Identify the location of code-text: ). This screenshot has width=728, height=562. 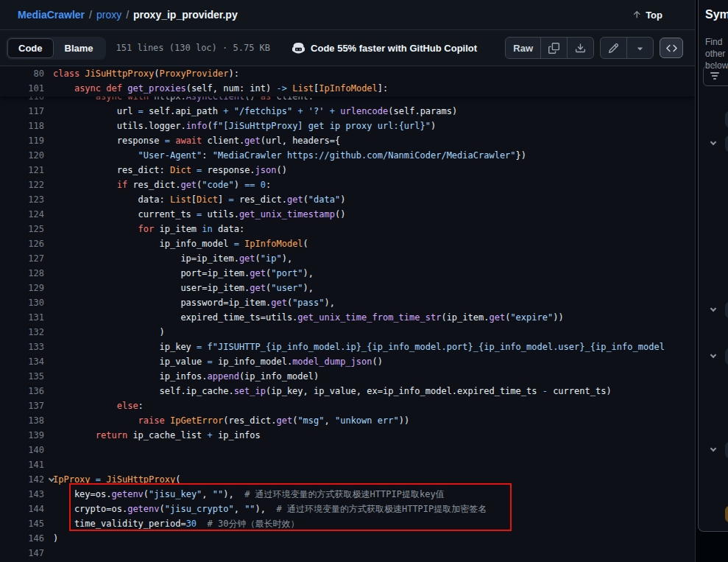
(105, 332).